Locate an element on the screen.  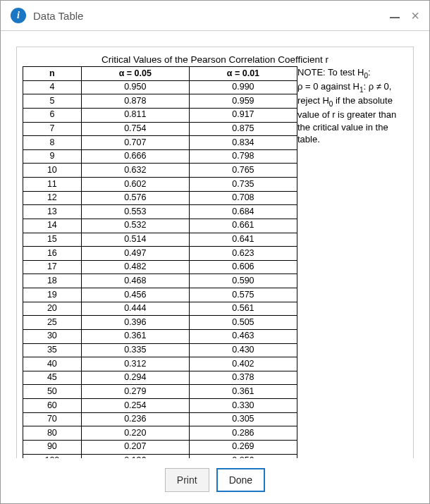
cell-n: 35 is located at coordinates (52, 350).